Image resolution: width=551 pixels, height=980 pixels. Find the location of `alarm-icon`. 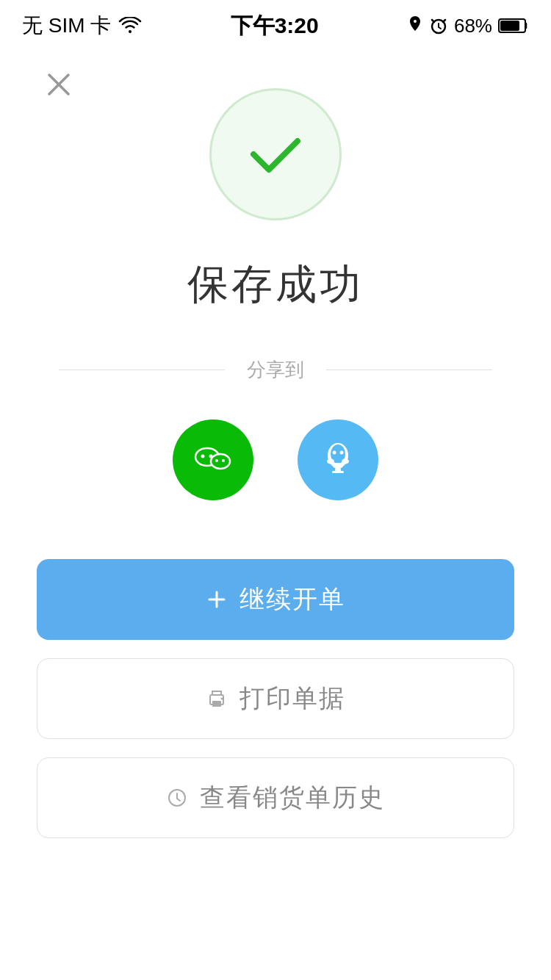

alarm-icon is located at coordinates (439, 26).